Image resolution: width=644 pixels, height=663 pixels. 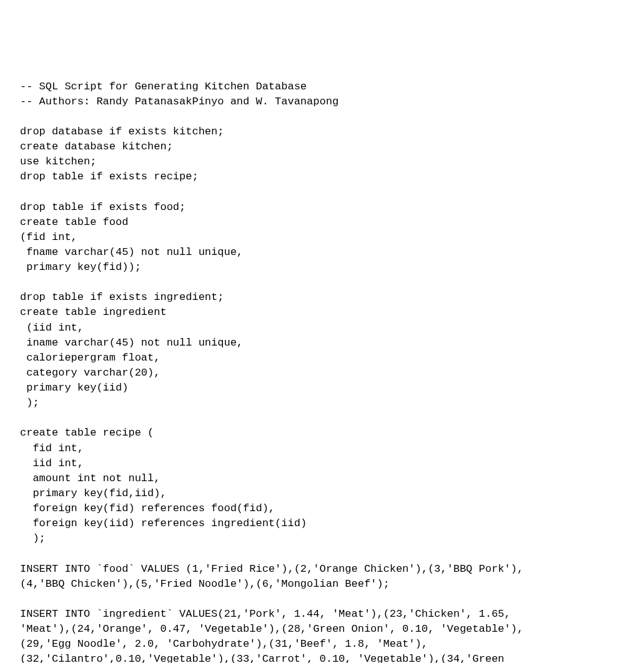 I want to click on sql-statement: fname varchar(45) not null unique,, so click(x=131, y=252).